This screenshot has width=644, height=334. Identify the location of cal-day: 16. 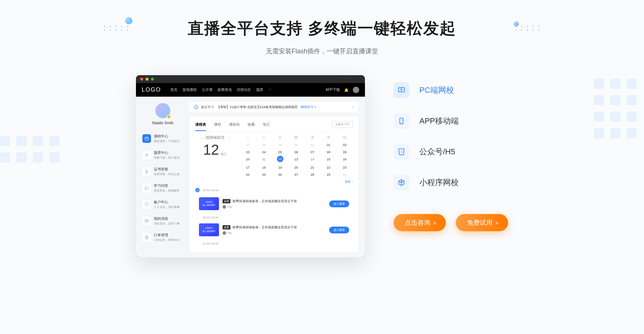
(345, 160).